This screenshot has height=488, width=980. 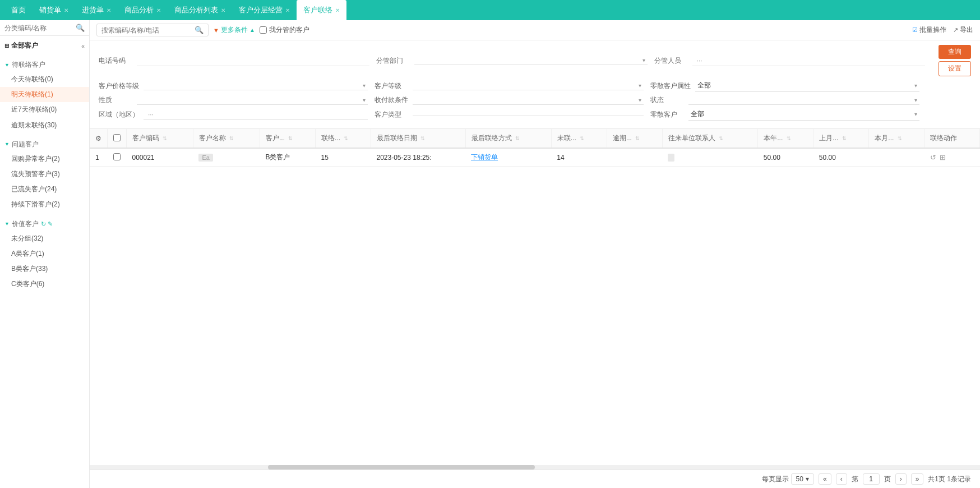 I want to click on th-contacts: 联络... ⇅, so click(x=343, y=139).